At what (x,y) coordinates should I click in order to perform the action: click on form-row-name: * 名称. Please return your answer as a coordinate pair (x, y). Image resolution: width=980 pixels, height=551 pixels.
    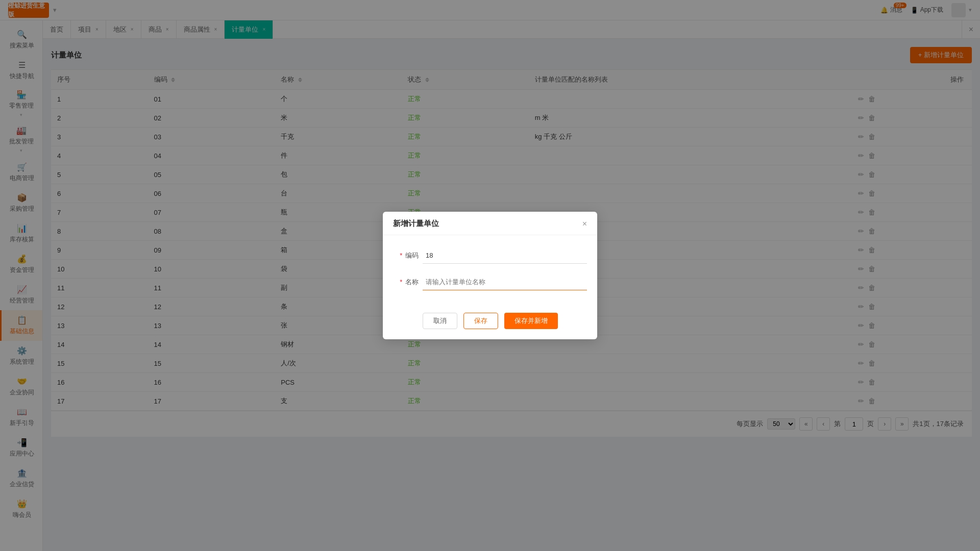
    Looking at the image, I should click on (490, 282).